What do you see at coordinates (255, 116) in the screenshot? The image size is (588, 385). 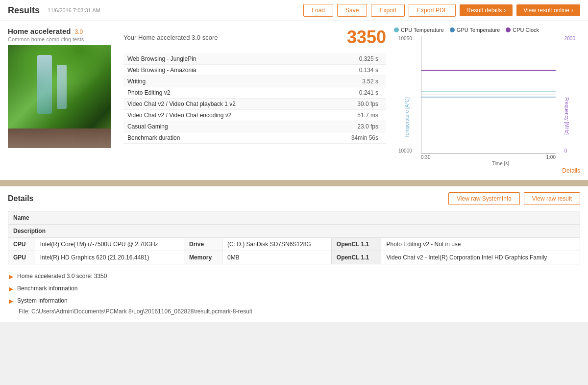 I see `table-row: Video Chat v2 / Video Chat encoding v251…` at bounding box center [255, 116].